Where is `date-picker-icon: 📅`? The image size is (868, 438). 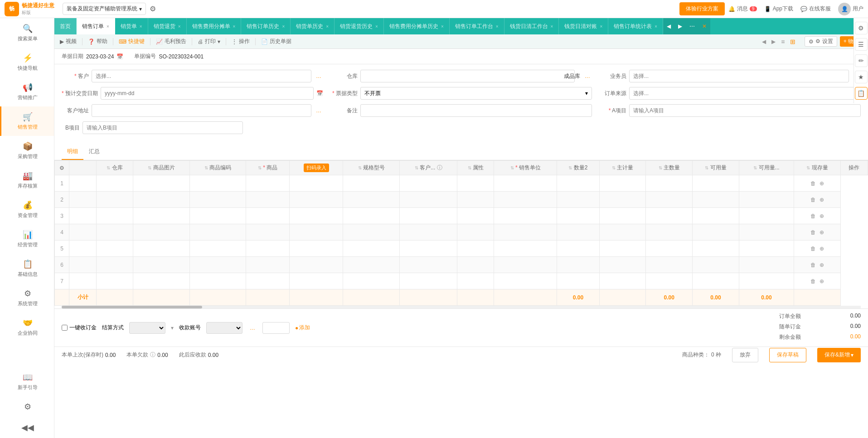
date-picker-icon: 📅 is located at coordinates (320, 93).